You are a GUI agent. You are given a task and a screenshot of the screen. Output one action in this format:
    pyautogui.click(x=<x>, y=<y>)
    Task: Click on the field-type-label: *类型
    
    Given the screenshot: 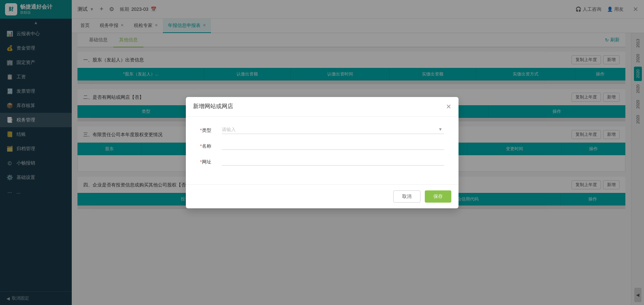 What is the action you would take?
    pyautogui.click(x=211, y=130)
    